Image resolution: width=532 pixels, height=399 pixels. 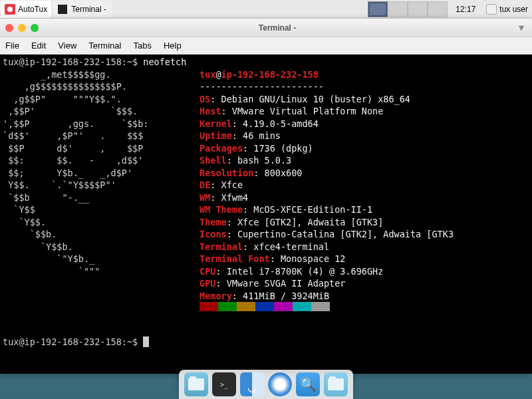 I want to click on close-button, so click(x=9, y=28).